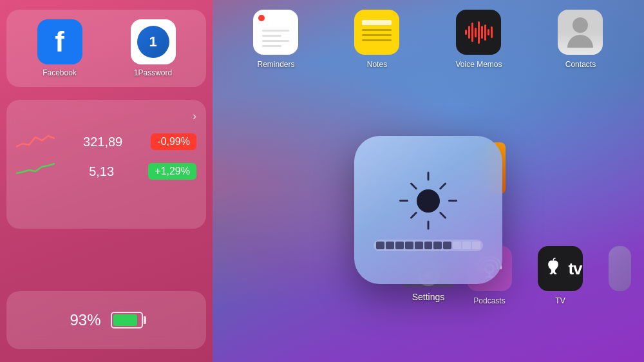  Describe the element at coordinates (574, 269) in the screenshot. I see `tv-text: tv` at that location.